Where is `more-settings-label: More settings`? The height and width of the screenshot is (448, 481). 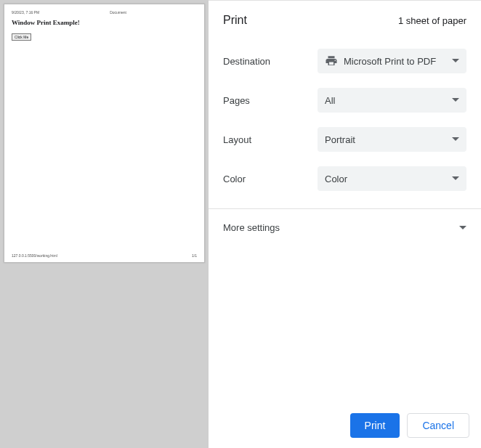
more-settings-label: More settings is located at coordinates (251, 228).